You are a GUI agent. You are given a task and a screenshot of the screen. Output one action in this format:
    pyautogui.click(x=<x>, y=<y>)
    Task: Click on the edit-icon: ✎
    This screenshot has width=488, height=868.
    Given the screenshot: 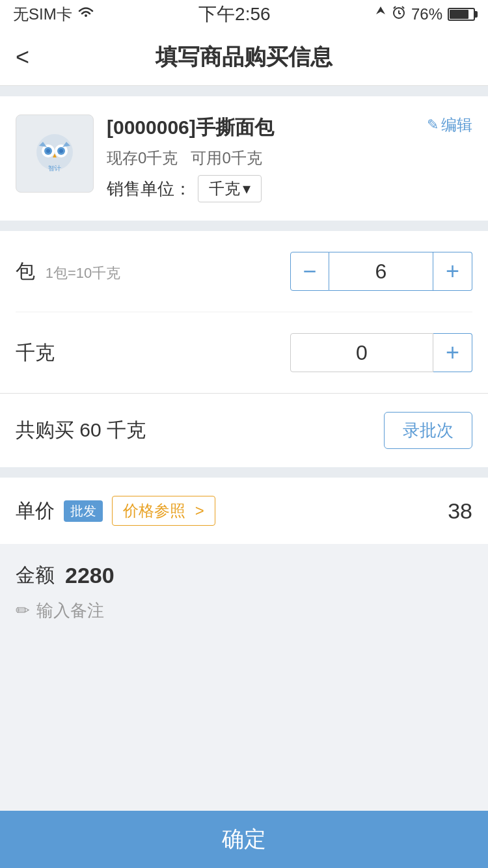 What is the action you would take?
    pyautogui.click(x=433, y=125)
    